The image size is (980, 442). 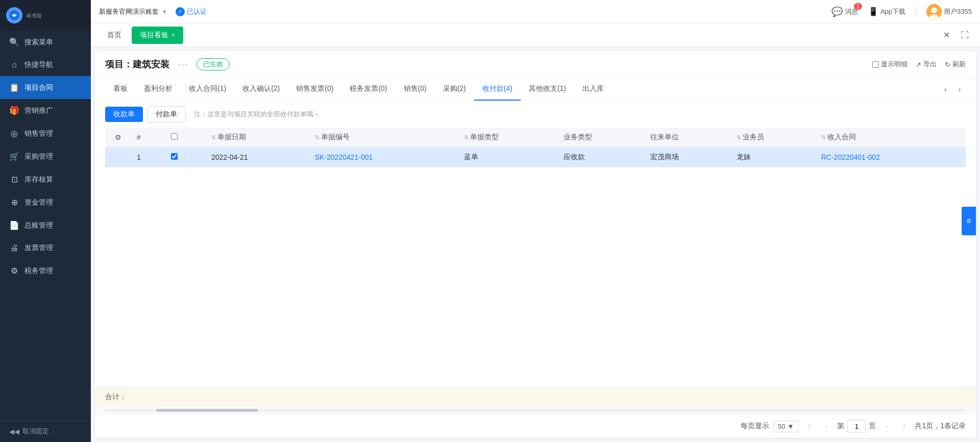 I want to click on sidebar-item-marketing: 🎁 营销推广, so click(x=45, y=110).